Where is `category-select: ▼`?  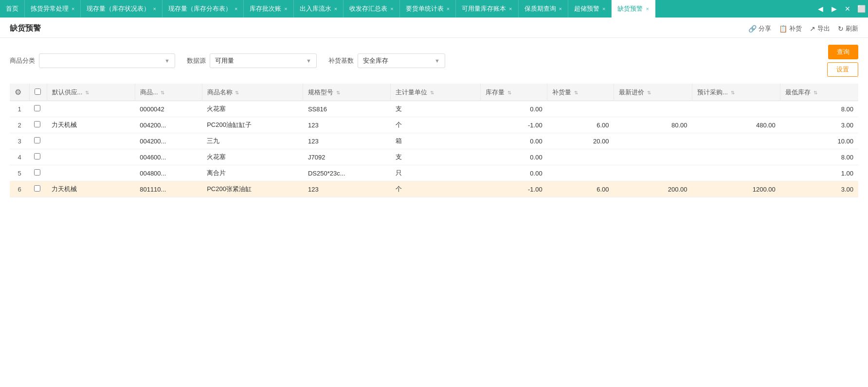 category-select: ▼ is located at coordinates (107, 61).